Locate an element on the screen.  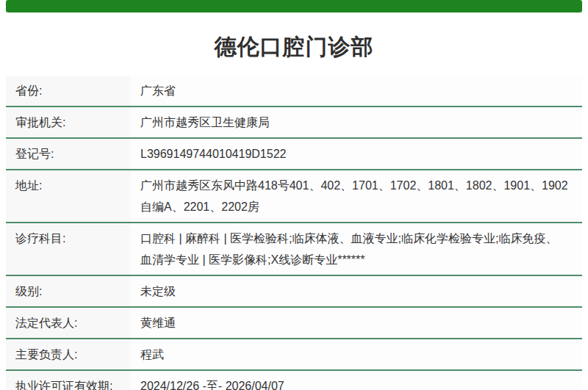
row-value: 广东省 is located at coordinates (356, 91).